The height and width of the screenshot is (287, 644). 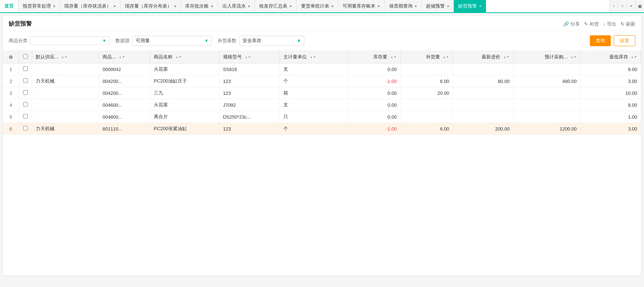 I want to click on row-goods-name: 离合片, so click(x=184, y=117).